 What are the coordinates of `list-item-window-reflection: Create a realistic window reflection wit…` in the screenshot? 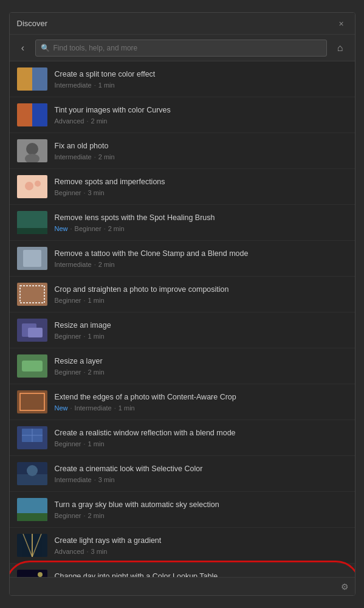 It's located at (182, 438).